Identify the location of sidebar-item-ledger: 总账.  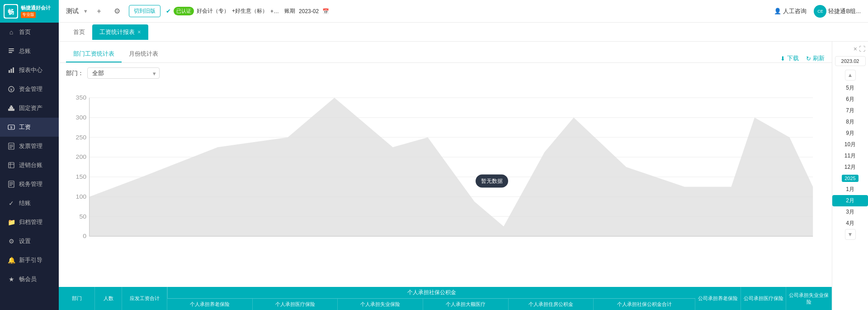
(29, 51).